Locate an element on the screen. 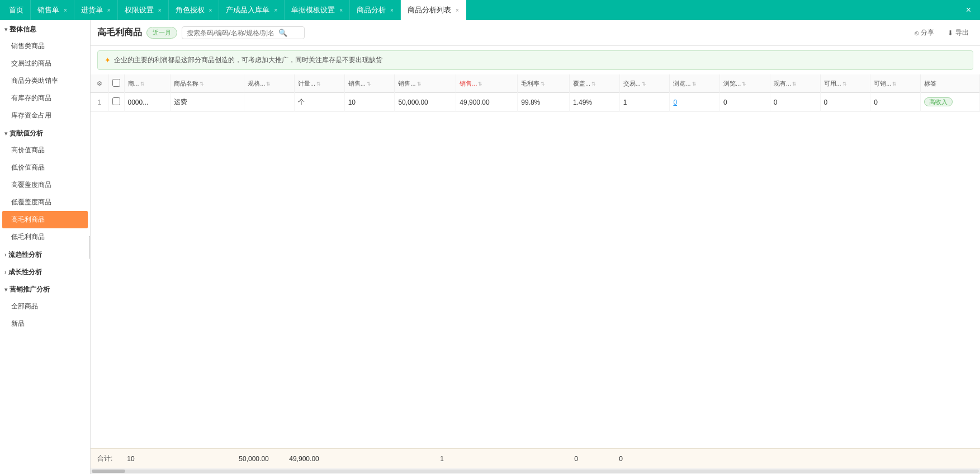 This screenshot has height=474, width=980. group-overall-arrow: ▾ is located at coordinates (6, 29).